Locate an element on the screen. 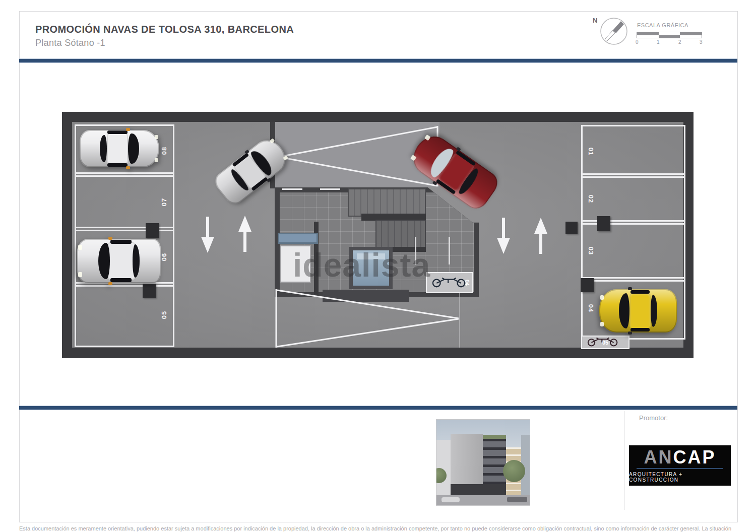 Image resolution: width=756 pixels, height=532 pixels. logo-wordmark-white: CAP is located at coordinates (695, 457).